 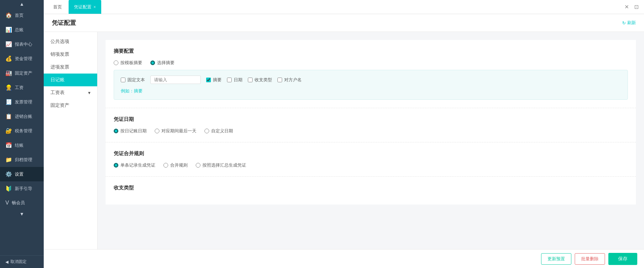 I want to click on left-nav-public: 公共选项, so click(x=71, y=42).